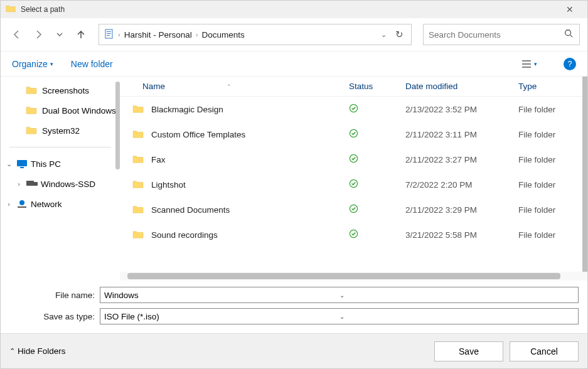 The width and height of the screenshot is (588, 369). What do you see at coordinates (223, 35) in the screenshot?
I see `breadcrumb-segment: Documents` at bounding box center [223, 35].